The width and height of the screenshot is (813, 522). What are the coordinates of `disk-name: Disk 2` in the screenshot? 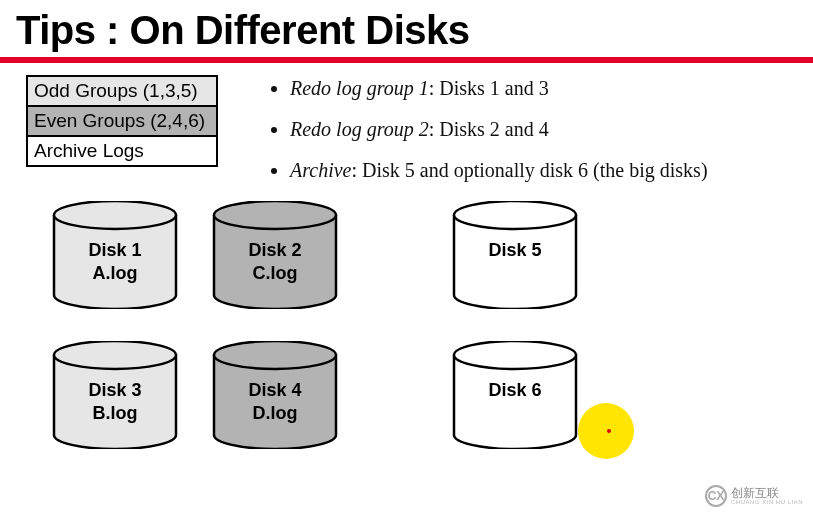 It's located at (275, 250).